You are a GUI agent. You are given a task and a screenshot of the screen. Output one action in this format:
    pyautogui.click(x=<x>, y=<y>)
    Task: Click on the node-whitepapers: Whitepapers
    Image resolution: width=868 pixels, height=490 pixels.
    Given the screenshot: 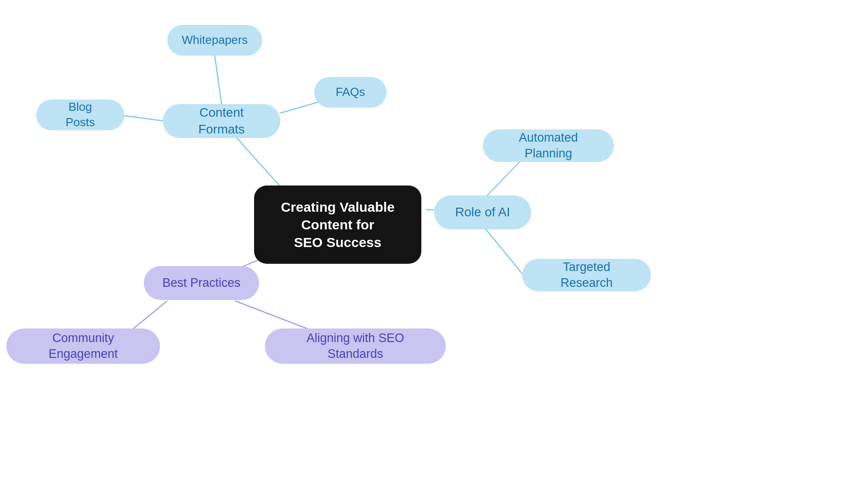 What is the action you would take?
    pyautogui.click(x=215, y=40)
    